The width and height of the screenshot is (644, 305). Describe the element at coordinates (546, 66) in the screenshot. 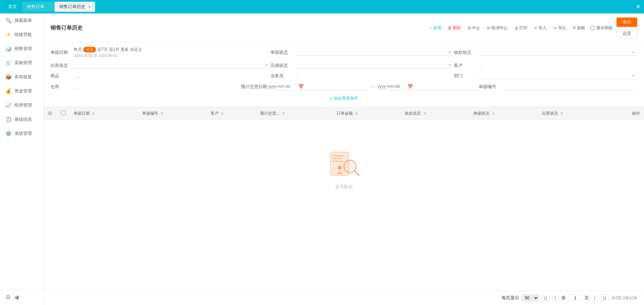

I see `filter-group-customer: 客户 ...` at that location.